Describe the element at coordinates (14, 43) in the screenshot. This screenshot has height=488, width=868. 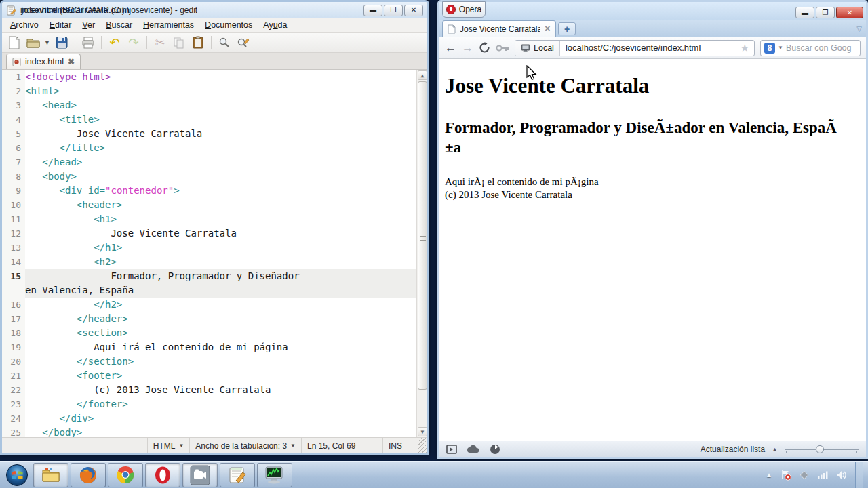
I see `new-document-icon` at that location.